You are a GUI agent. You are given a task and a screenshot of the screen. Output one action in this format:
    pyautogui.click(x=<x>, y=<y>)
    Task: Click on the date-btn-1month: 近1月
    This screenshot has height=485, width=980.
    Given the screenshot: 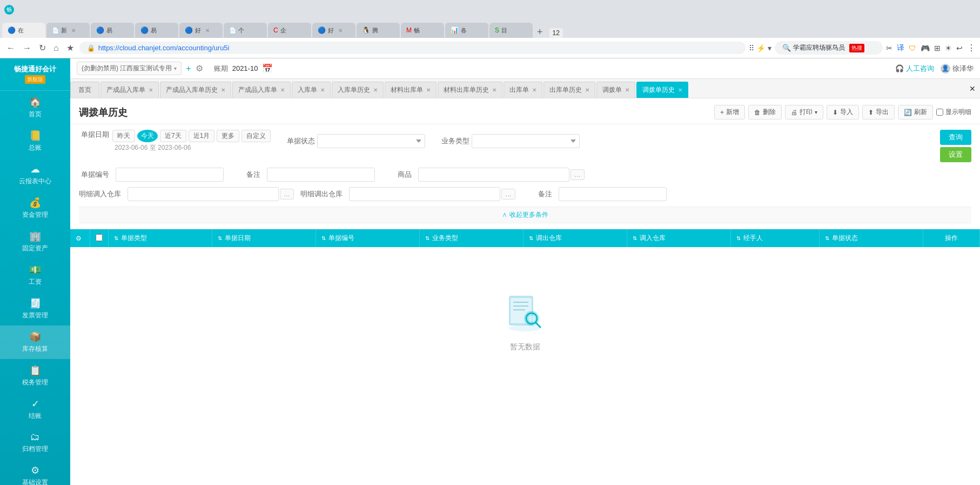 What is the action you would take?
    pyautogui.click(x=202, y=136)
    